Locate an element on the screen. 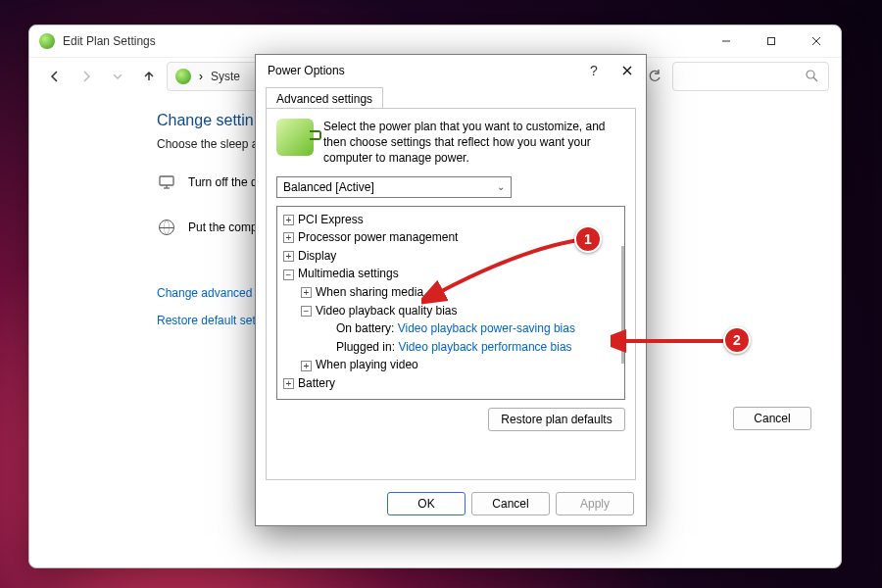  help-button: ? is located at coordinates (594, 71).